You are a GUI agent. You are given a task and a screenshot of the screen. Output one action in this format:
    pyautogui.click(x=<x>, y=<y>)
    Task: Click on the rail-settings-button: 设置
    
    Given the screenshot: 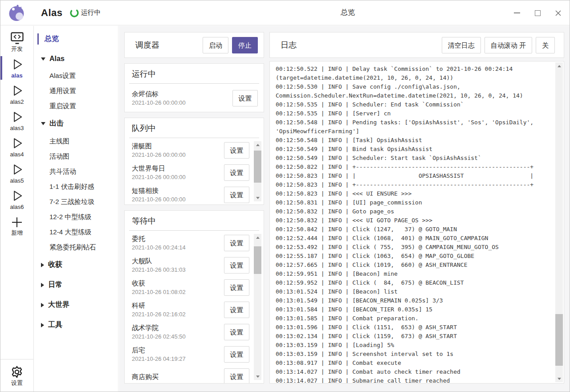 What is the action you would take?
    pyautogui.click(x=17, y=376)
    